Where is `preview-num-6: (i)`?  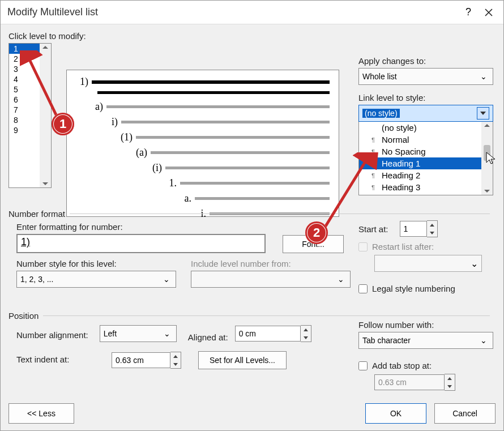
preview-num-6: (i) is located at coordinates (156, 168).